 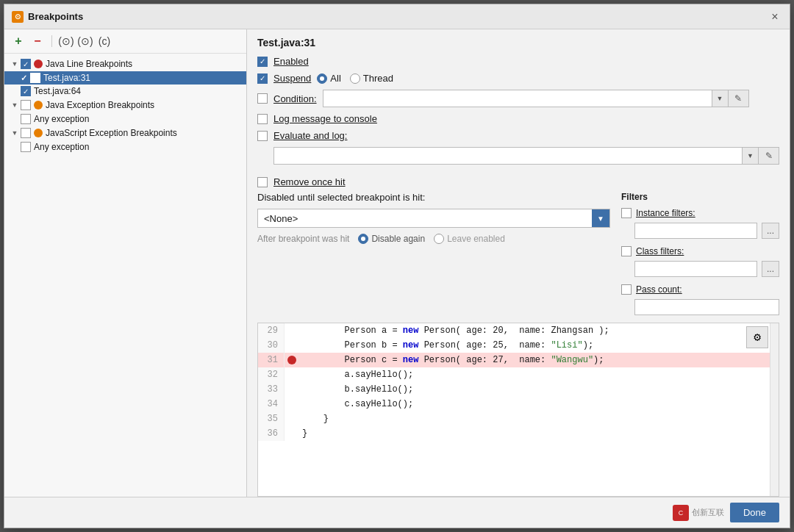 What do you see at coordinates (372, 78) in the screenshot?
I see `thread-radio-option: Thread` at bounding box center [372, 78].